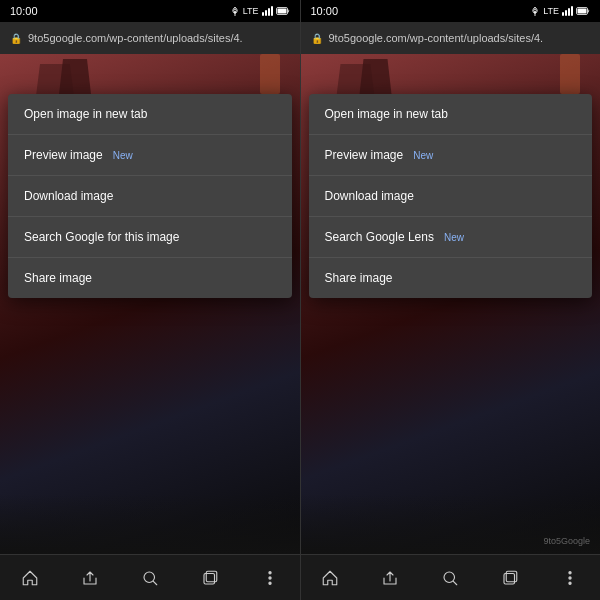  Describe the element at coordinates (451, 278) in the screenshot. I see `menu-share-right: Share image` at that location.